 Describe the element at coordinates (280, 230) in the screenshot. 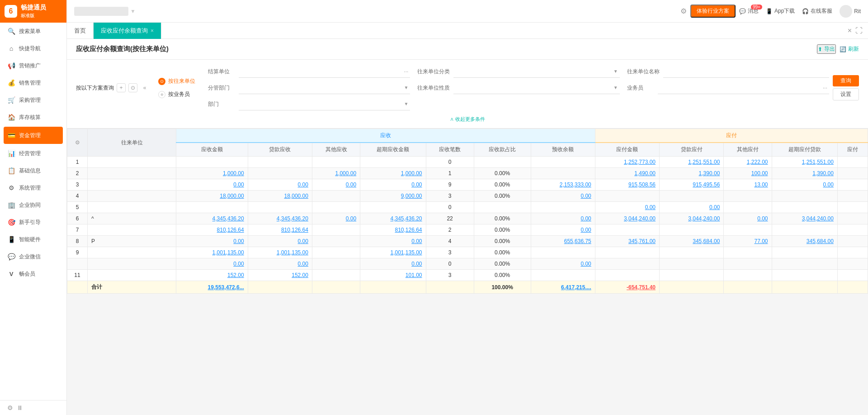

I see `cell-6-3: 810,126.64` at that location.